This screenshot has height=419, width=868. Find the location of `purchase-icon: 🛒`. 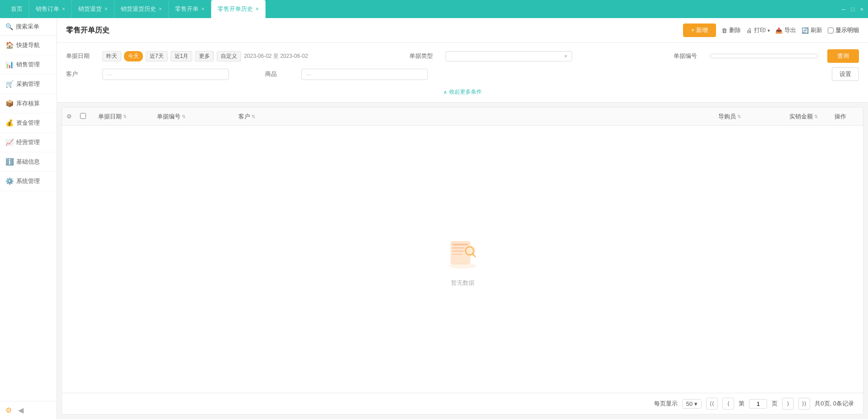

purchase-icon: 🛒 is located at coordinates (9, 84).